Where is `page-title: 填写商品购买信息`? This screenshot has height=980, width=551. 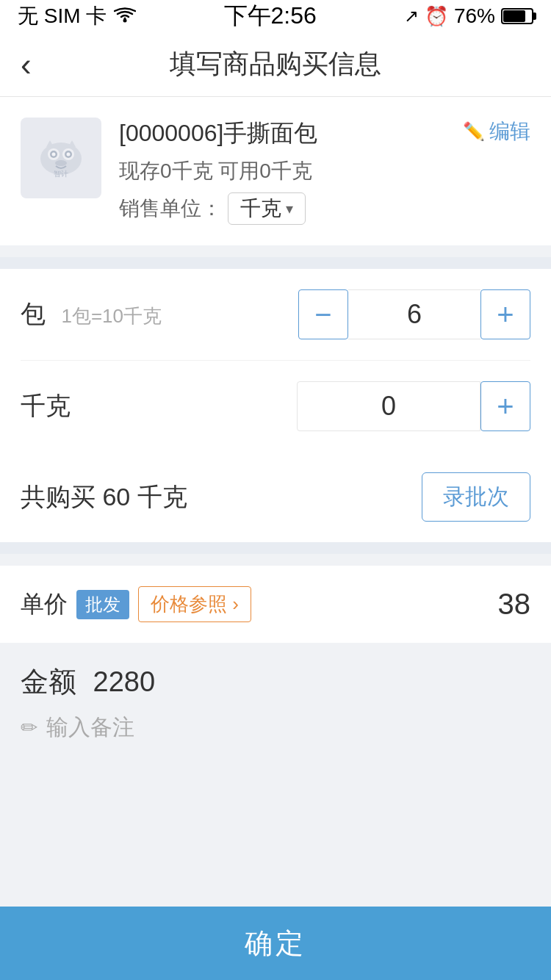
page-title: 填写商品购买信息 is located at coordinates (276, 65).